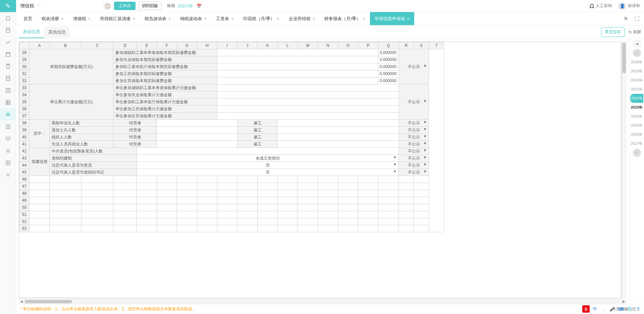  What do you see at coordinates (187, 46) in the screenshot?
I see `col-header: G` at bounding box center [187, 46].